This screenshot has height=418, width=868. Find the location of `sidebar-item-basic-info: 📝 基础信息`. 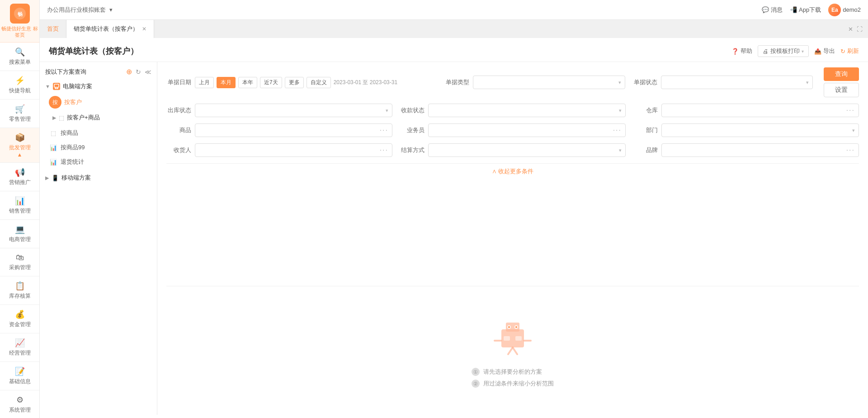

sidebar-item-basic-info: 📝 基础信息 is located at coordinates (20, 376).